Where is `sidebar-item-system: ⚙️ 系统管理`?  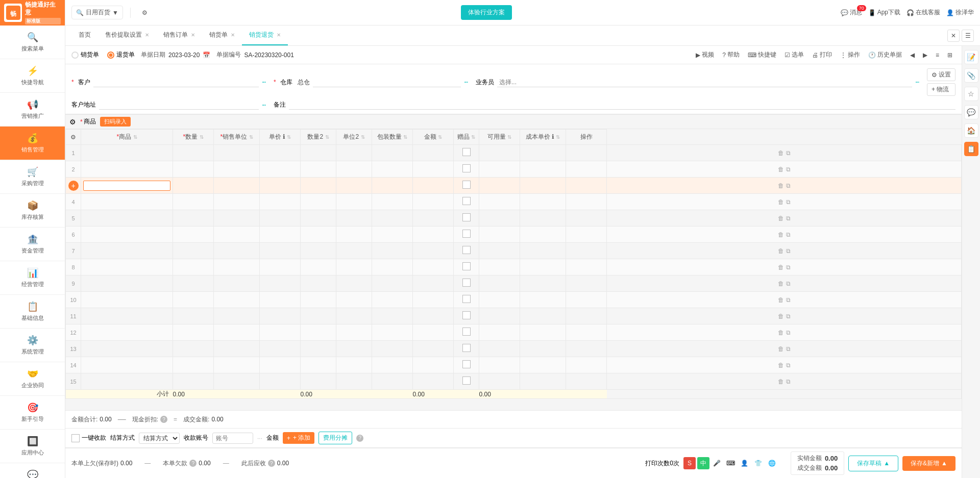 sidebar-item-system: ⚙️ 系统管理 is located at coordinates (33, 345).